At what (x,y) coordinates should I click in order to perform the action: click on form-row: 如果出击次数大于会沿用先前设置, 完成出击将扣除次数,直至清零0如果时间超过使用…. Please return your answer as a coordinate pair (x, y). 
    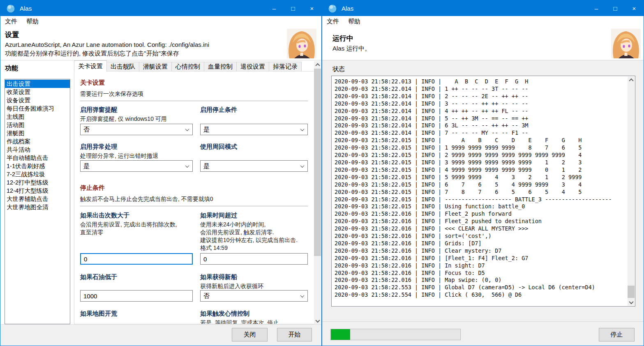
    Looking at the image, I should click on (194, 238).